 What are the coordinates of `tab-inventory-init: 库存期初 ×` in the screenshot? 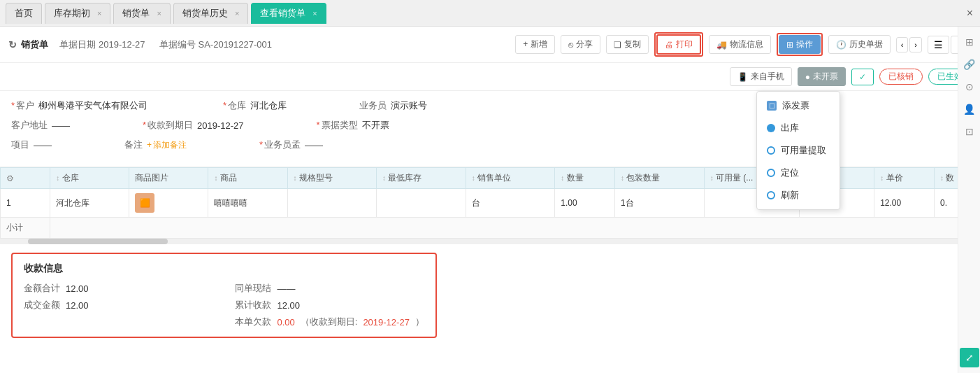 It's located at (78, 13).